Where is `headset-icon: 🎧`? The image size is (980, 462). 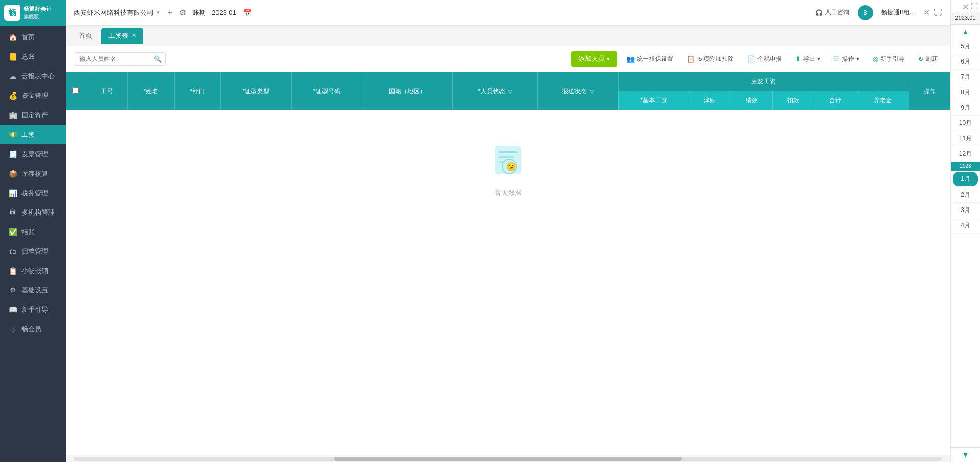 headset-icon: 🎧 is located at coordinates (819, 13).